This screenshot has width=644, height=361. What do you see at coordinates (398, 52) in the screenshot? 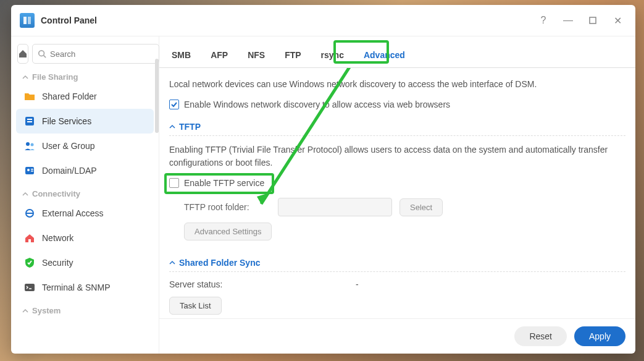
I see `tabs: SMB AFP NFS FTP rsync Advanced` at bounding box center [398, 52].